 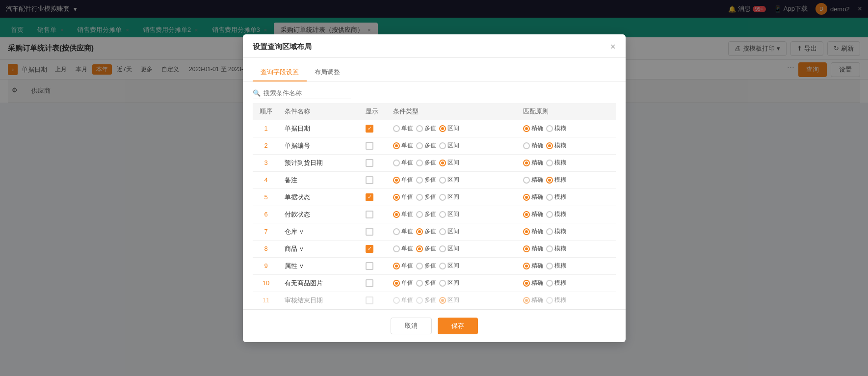 I want to click on search-icon: 🔍, so click(x=257, y=93).